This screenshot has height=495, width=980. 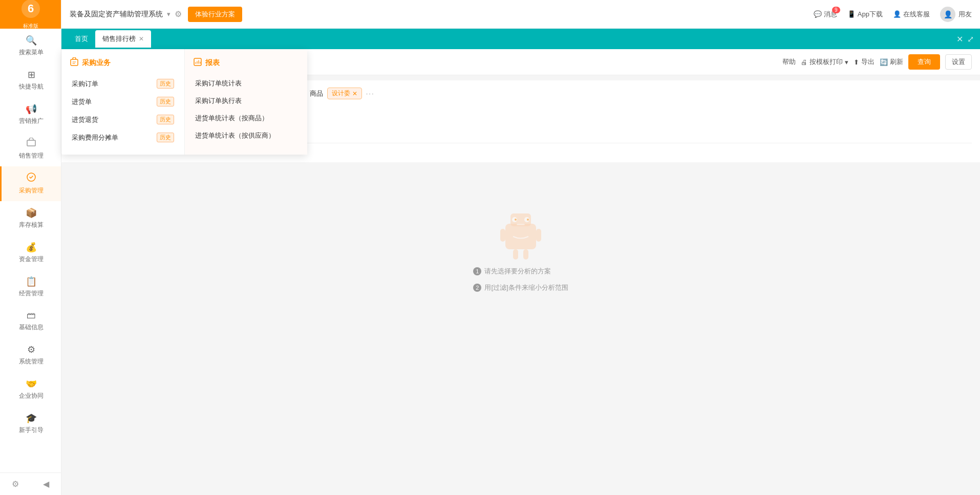 What do you see at coordinates (960, 39) in the screenshot?
I see `tab-bar-close-icon: ✕` at bounding box center [960, 39].